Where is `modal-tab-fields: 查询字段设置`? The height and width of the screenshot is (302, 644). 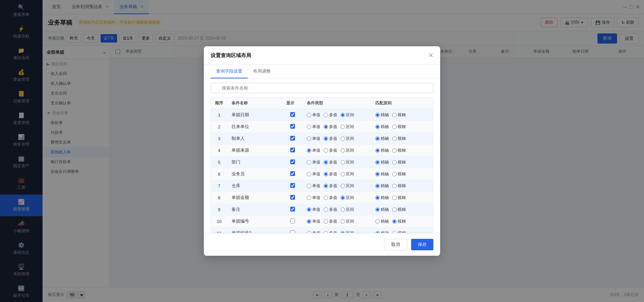 modal-tab-fields: 查询字段设置 is located at coordinates (229, 72).